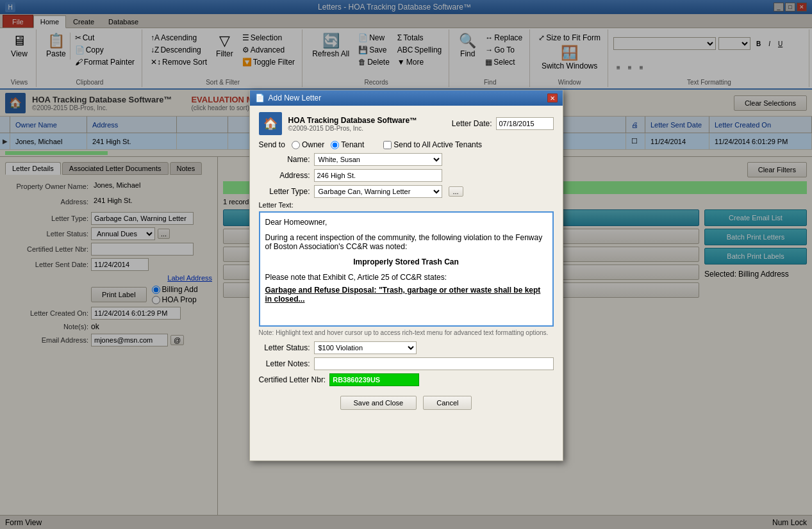 Image resolution: width=812 pixels, height=529 pixels. Describe the element at coordinates (353, 128) in the screenshot. I see `dialog-app-sub: ©2009-2015 DB-Pros, Inc.` at that location.